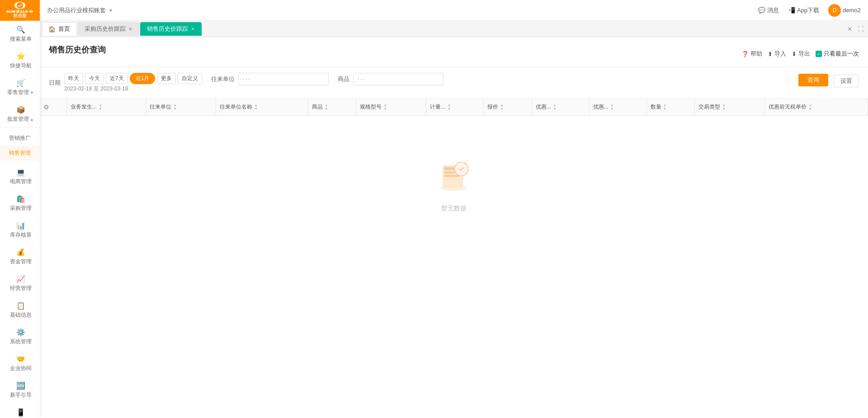 The width and height of the screenshot is (868, 418). I want to click on goods-label: 商品, so click(344, 79).